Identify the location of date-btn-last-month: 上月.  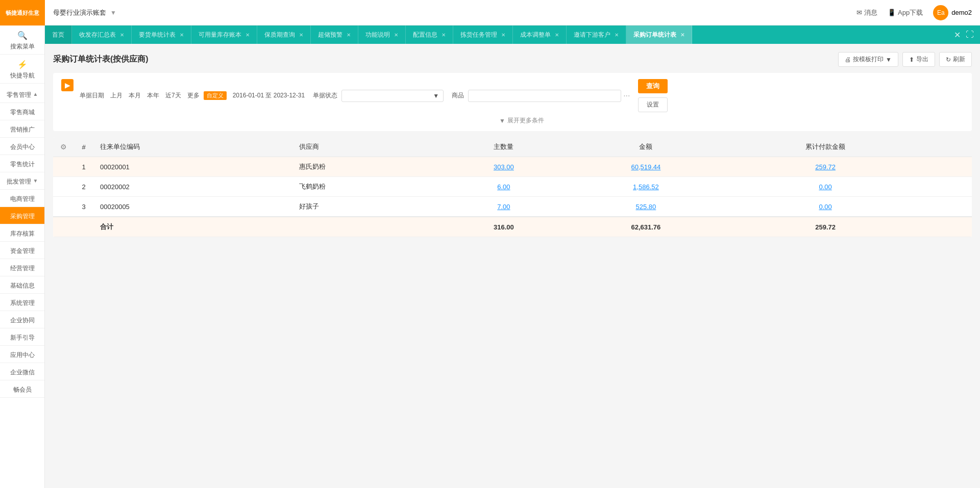
(116, 96).